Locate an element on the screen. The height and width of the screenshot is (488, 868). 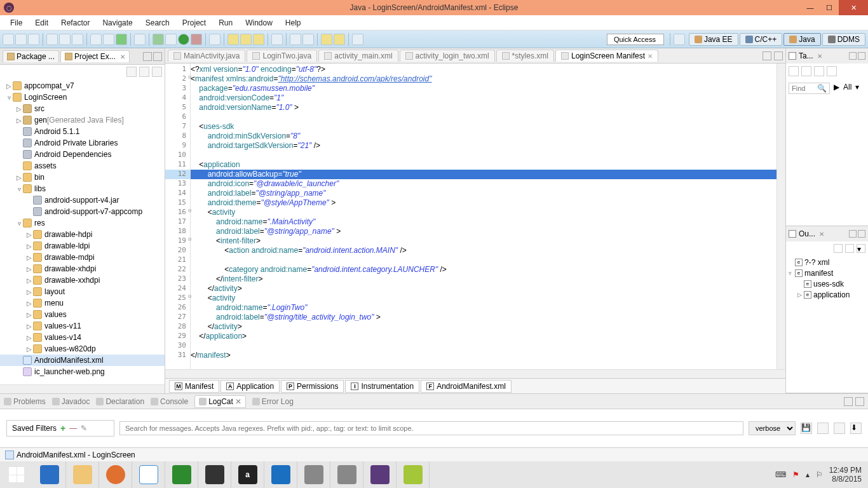
taskbar-firefox is located at coordinates (116, 475).